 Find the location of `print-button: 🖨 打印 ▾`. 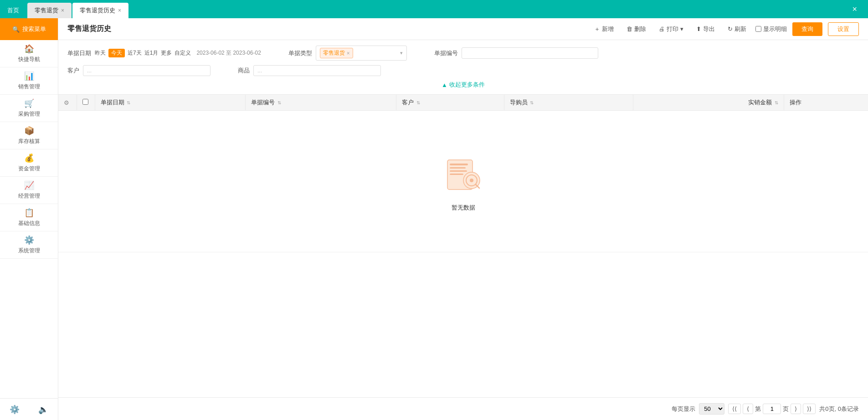

print-button: 🖨 打印 ▾ is located at coordinates (671, 29).